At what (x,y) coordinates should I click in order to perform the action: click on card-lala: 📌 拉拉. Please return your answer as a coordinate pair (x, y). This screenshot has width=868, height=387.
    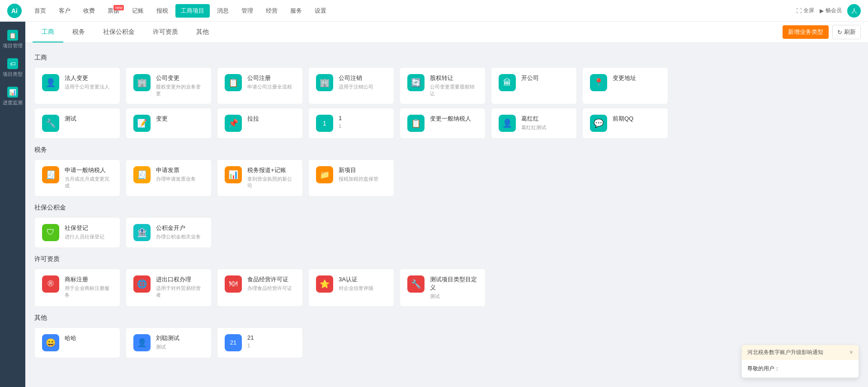
    Looking at the image, I should click on (260, 123).